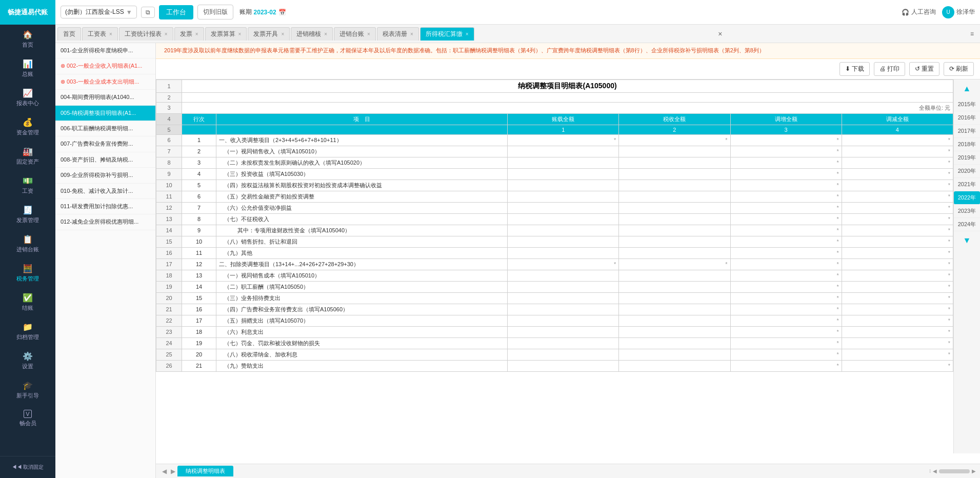  Describe the element at coordinates (106, 222) in the screenshot. I see `form-list-item-012: 012-减免企业所得税优惠明细...` at that location.